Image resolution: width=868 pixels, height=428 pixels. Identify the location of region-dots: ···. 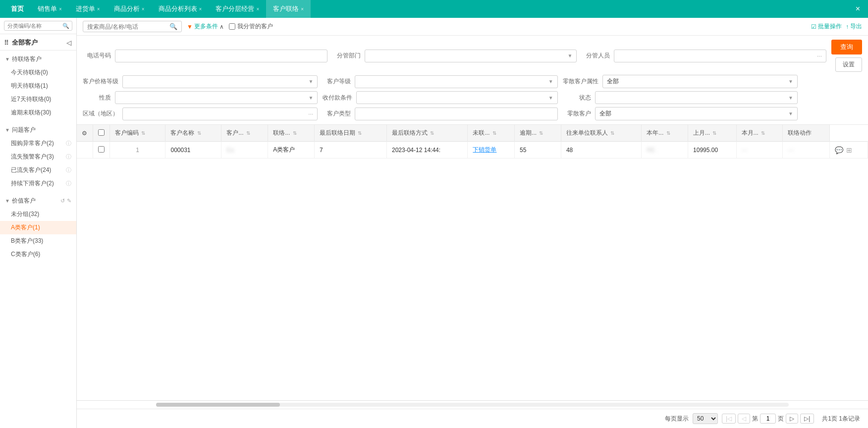
(311, 114).